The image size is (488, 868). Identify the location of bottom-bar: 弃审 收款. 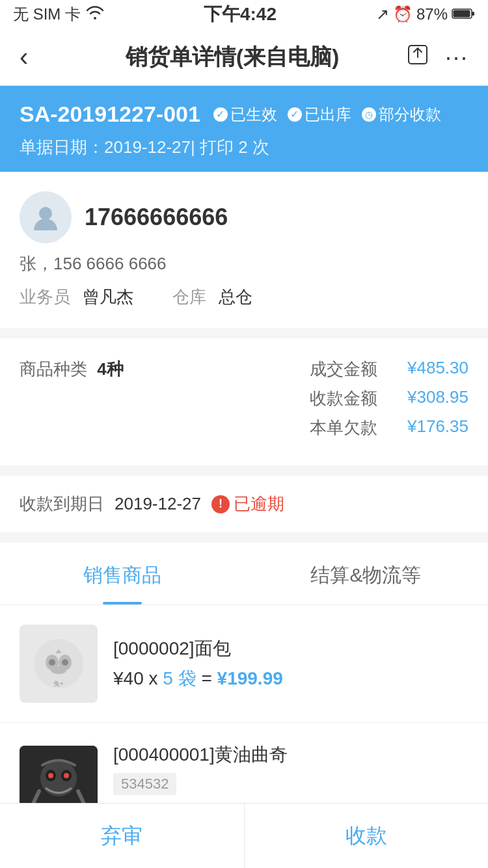
(244, 835).